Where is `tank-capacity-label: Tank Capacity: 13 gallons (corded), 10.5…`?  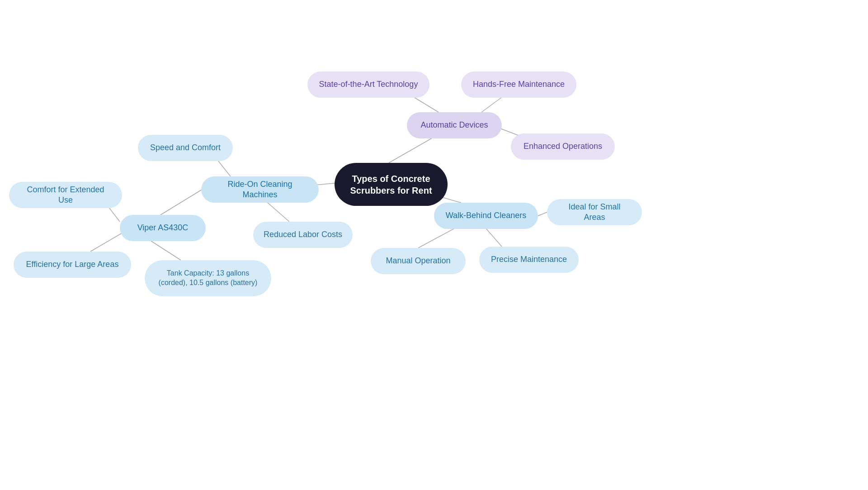 tank-capacity-label: Tank Capacity: 13 gallons (corded), 10.5… is located at coordinates (208, 278).